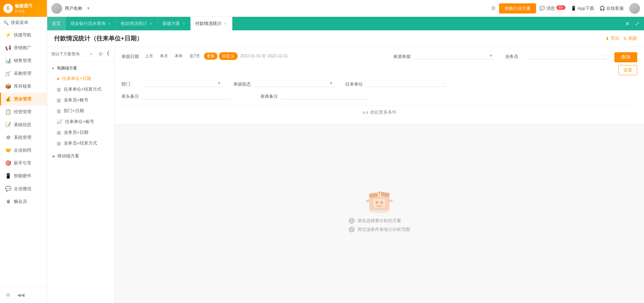 This screenshot has height=303, width=644. I want to click on counterparty-select: ···, so click(407, 84).